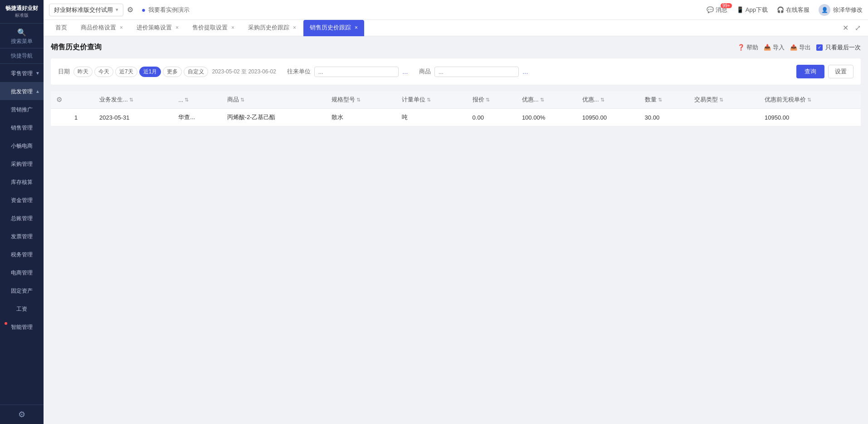 This screenshot has height=424, width=868. I want to click on col-discount1: 优惠...⇅, so click(547, 100).